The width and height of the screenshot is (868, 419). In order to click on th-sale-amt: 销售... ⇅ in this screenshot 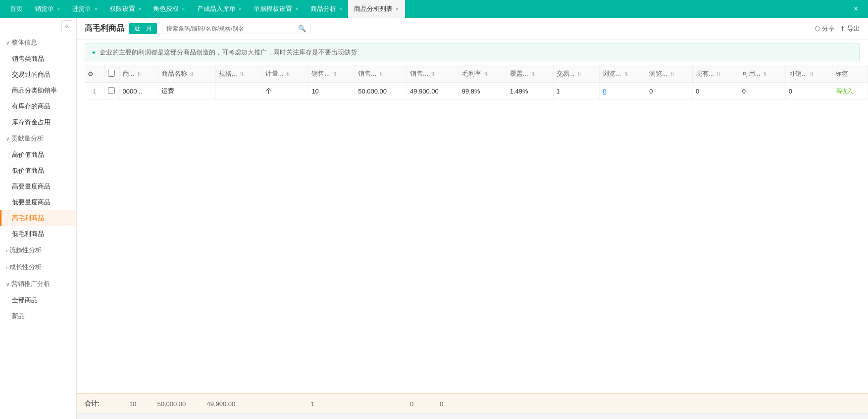, I will do `click(381, 74)`.